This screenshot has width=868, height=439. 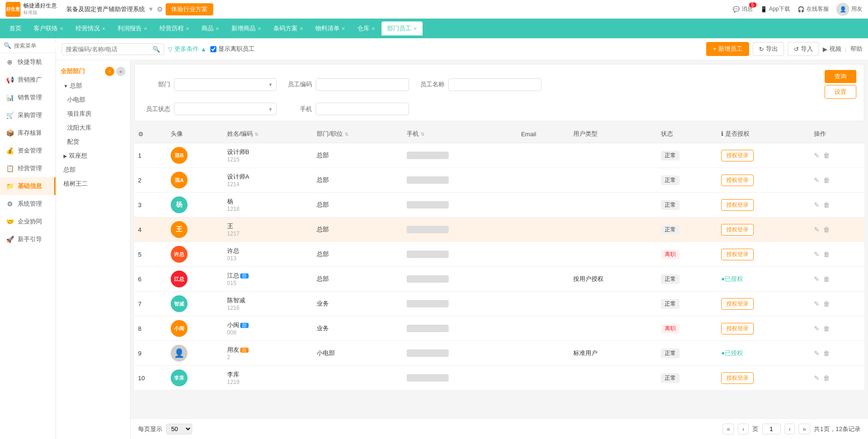 I want to click on filter-name-input, so click(x=495, y=85).